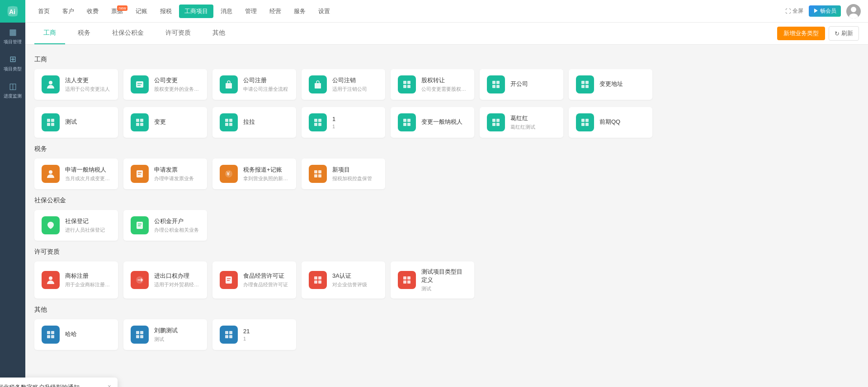  Describe the element at coordinates (254, 84) in the screenshot. I see `card-company-register: 公司注册 申请公司注册全流程` at that location.